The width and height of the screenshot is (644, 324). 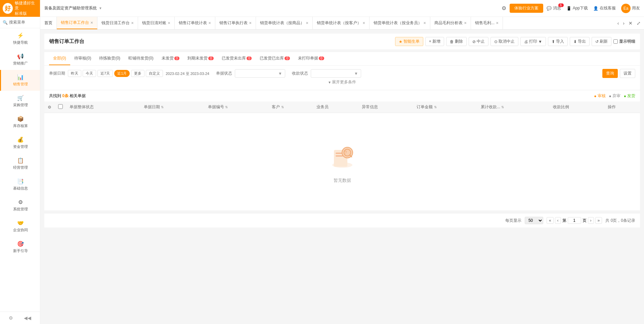 I want to click on stop-button: ⊘ 中止, so click(x=478, y=42).